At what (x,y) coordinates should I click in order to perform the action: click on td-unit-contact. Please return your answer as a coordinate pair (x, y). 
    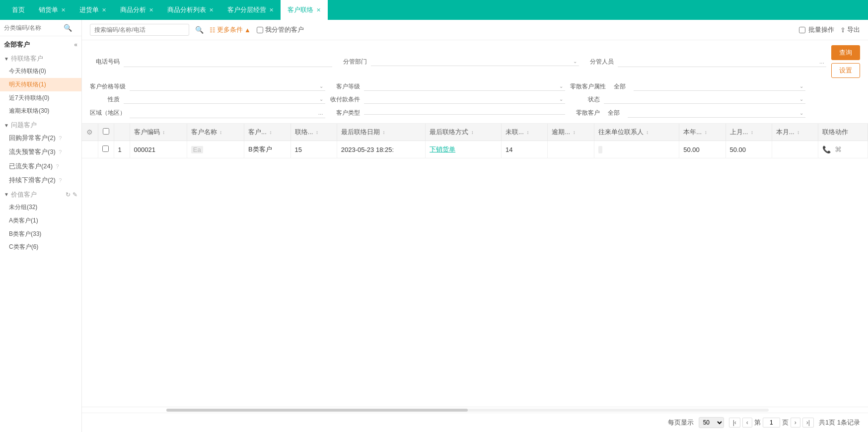
    Looking at the image, I should click on (637, 150).